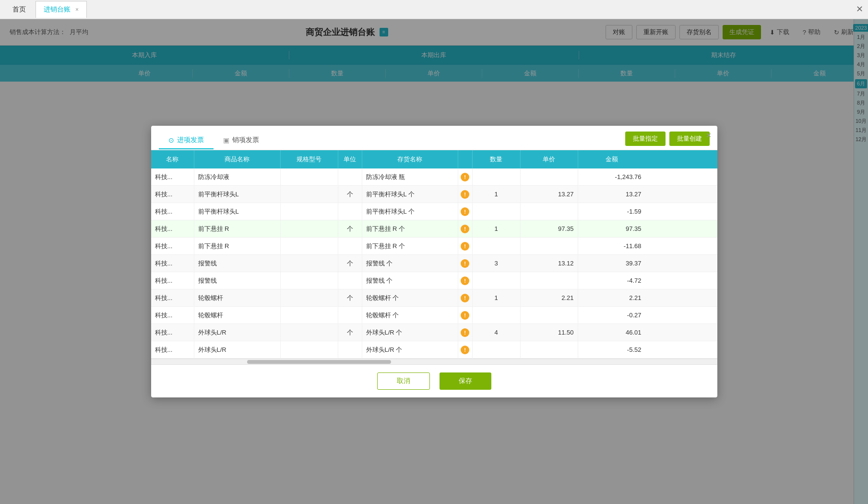  I want to click on tab-active: 进销台账 ×, so click(61, 10).